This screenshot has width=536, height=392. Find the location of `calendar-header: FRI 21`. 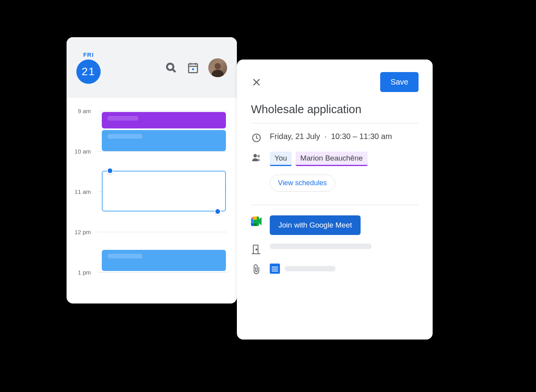

calendar-header: FRI 21 is located at coordinates (152, 67).